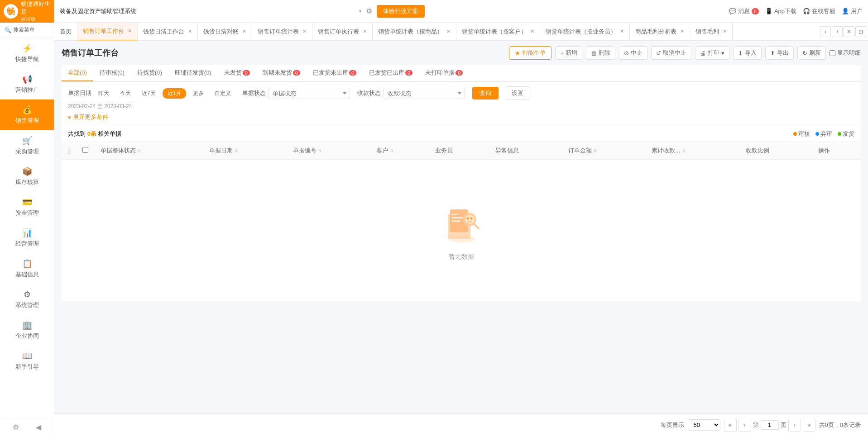  I want to click on per-page-select: 50 10 20 100, so click(704, 425).